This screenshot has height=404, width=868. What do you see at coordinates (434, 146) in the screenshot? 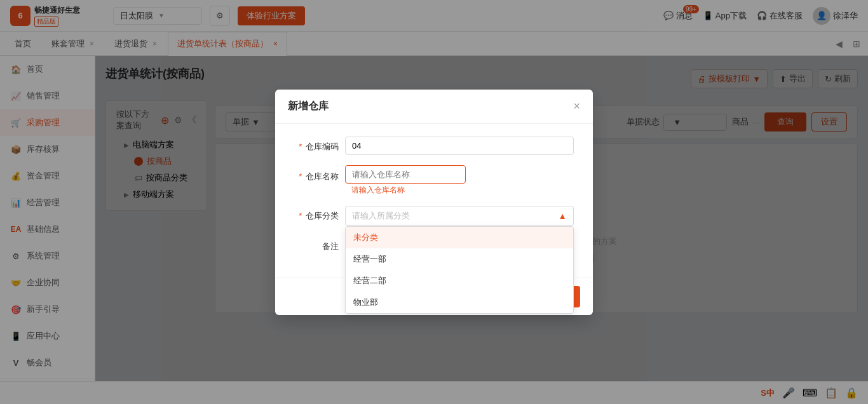
I see `warehouse-code-row: * 仓库编码` at bounding box center [434, 146].